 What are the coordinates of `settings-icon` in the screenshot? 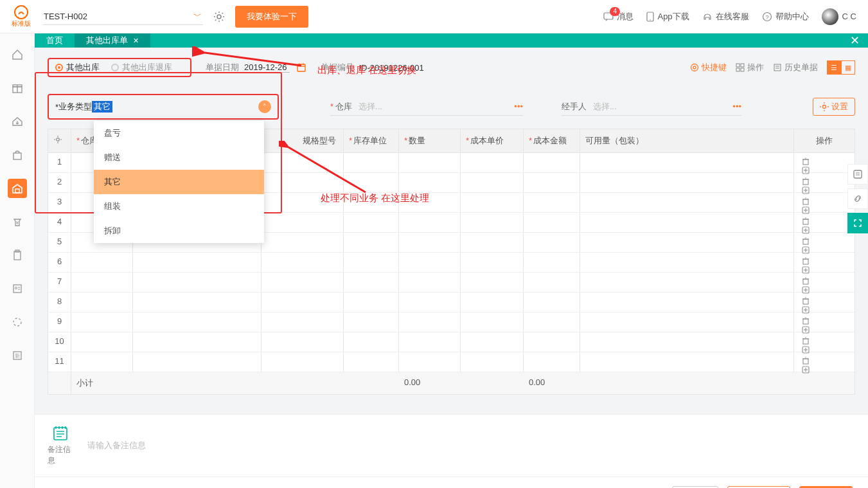 It's located at (219, 17).